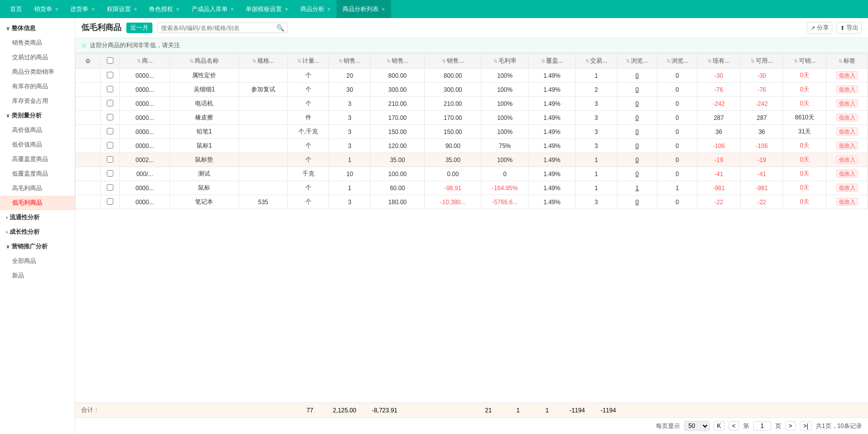 The image size is (868, 434). Describe the element at coordinates (806, 426) in the screenshot. I see `last-page-button: >|` at that location.